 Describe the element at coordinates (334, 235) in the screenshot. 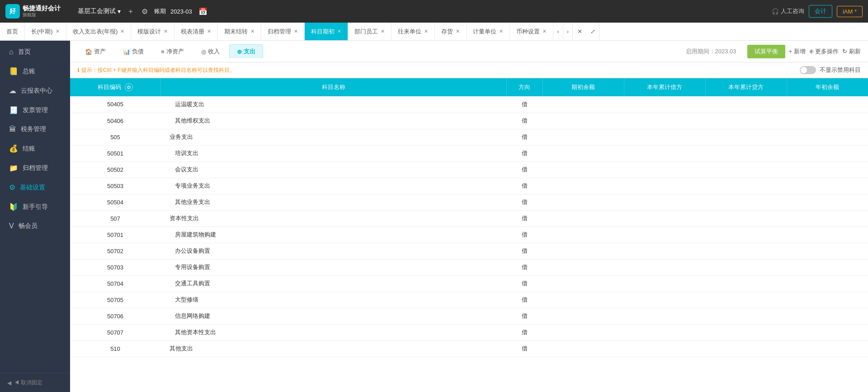

I see `cell-name: 房屋建筑物购建` at that location.